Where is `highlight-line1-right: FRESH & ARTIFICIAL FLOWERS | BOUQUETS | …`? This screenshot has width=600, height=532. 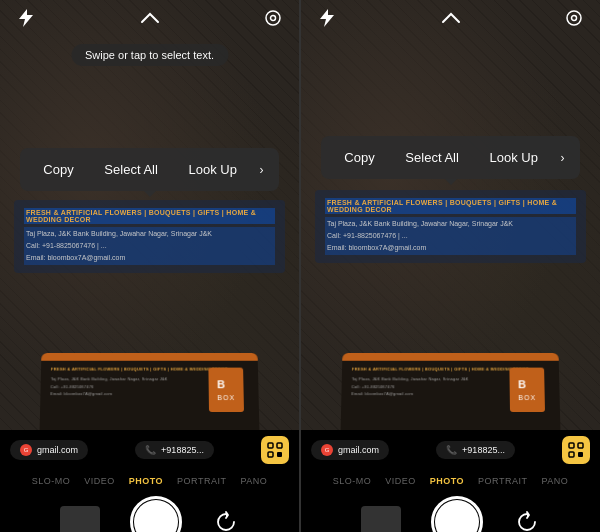
highlight-line1-right: FRESH & ARTIFICIAL FLOWERS | BOUQUETS | … is located at coordinates (450, 206).